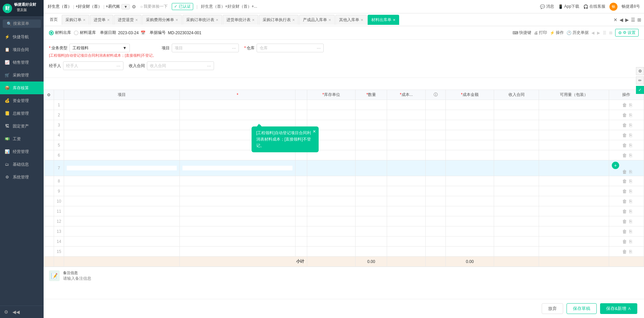 This screenshot has width=644, height=318. Describe the element at coordinates (143, 33) in the screenshot. I see `calendar-icon: 📅` at that location.